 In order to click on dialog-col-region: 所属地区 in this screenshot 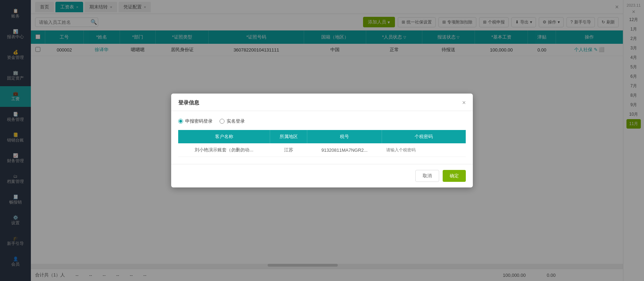, I will do `click(289, 137)`.